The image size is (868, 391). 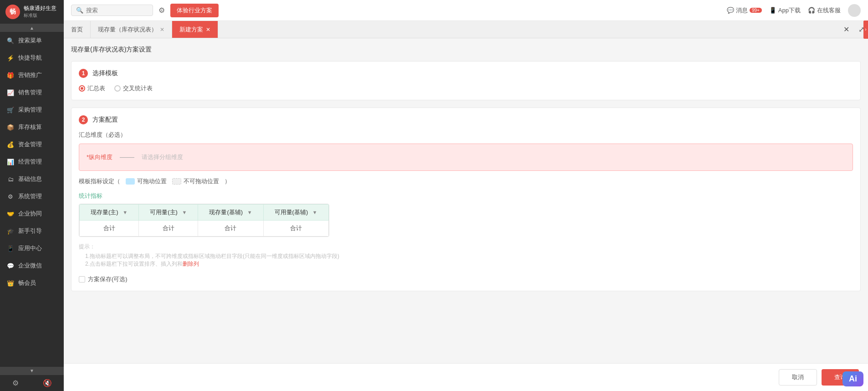 I want to click on save-checkbox, so click(x=82, y=279).